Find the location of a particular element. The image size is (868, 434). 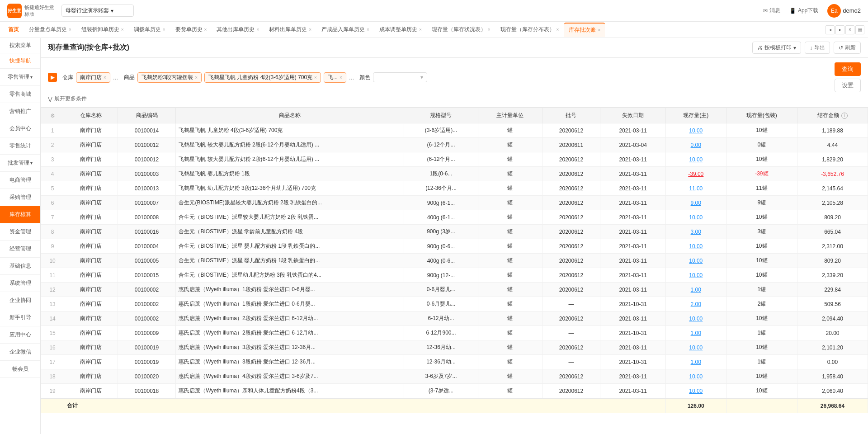

row-qty-pkg: 1罐 is located at coordinates (761, 362).